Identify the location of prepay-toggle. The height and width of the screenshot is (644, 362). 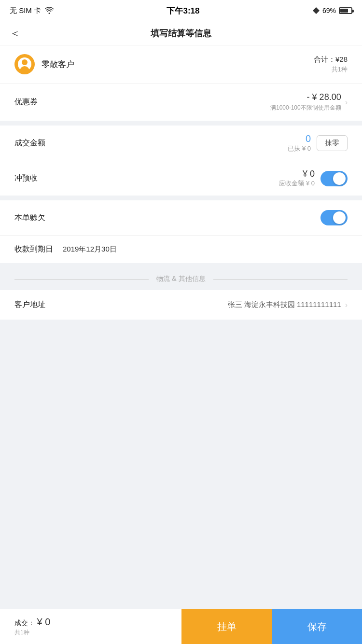
(334, 179).